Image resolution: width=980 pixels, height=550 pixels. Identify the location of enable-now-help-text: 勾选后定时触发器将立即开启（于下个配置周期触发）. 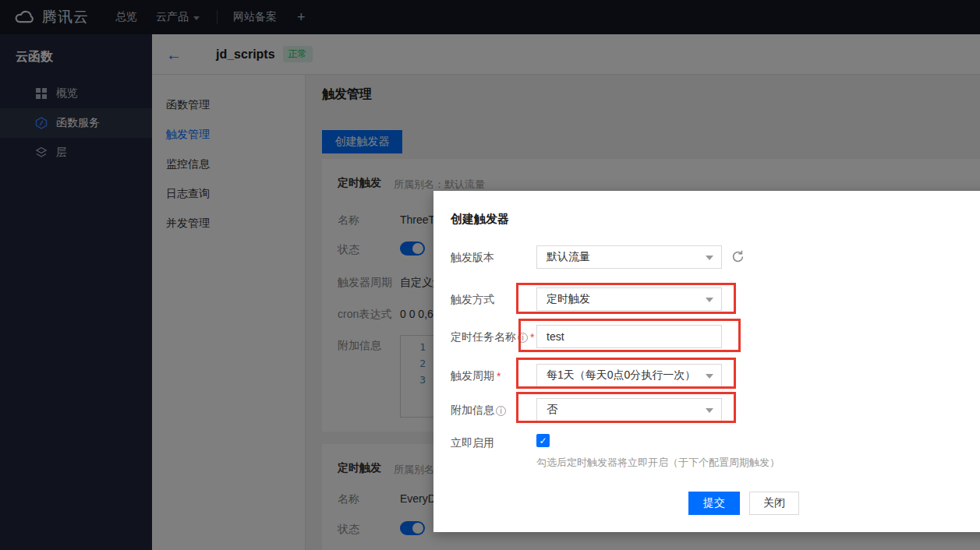
(658, 463).